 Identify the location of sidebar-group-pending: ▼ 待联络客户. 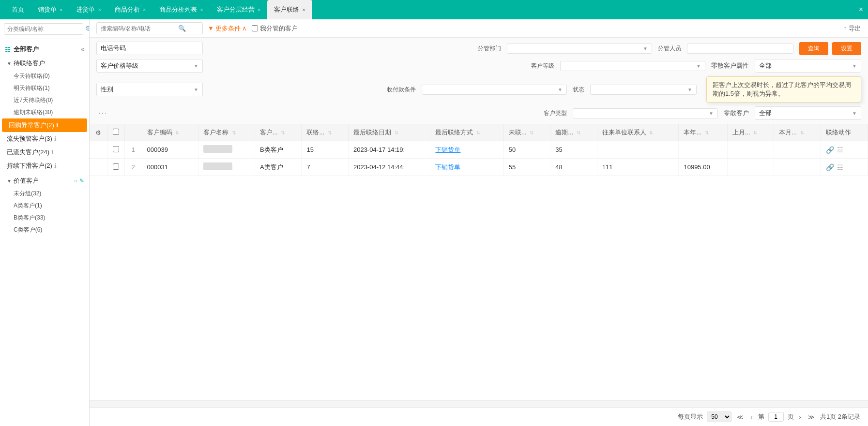
(45, 63).